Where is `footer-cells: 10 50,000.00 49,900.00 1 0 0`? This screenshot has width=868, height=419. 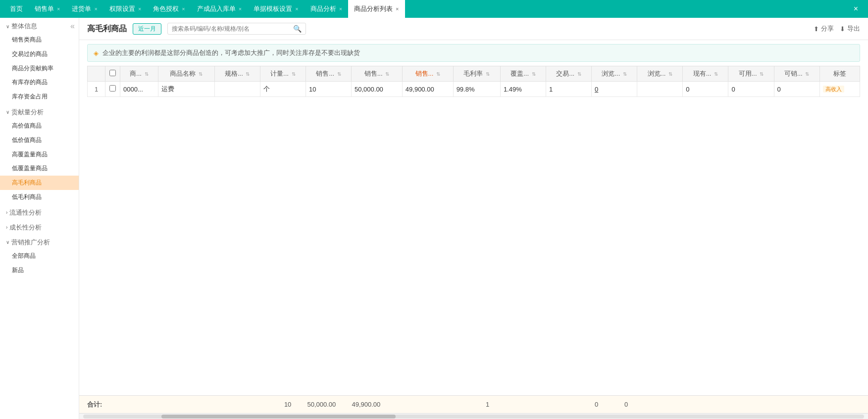 footer-cells: 10 50,000.00 49,900.00 1 0 0 is located at coordinates (483, 405).